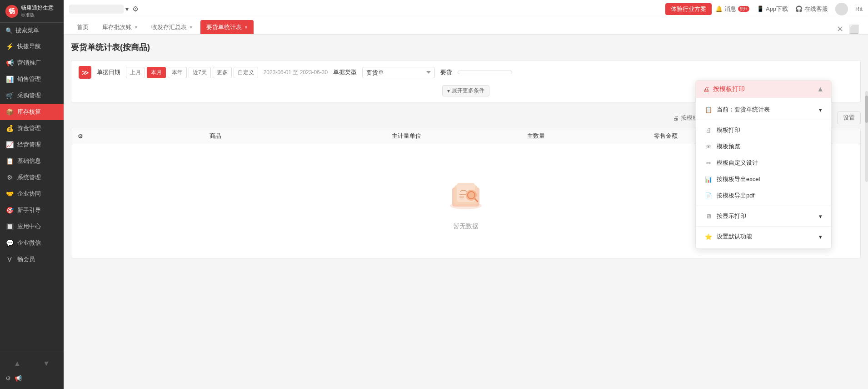 The height and width of the screenshot is (389, 868). What do you see at coordinates (17, 364) in the screenshot?
I see `sidebar-scroll-up: ▲` at bounding box center [17, 364].